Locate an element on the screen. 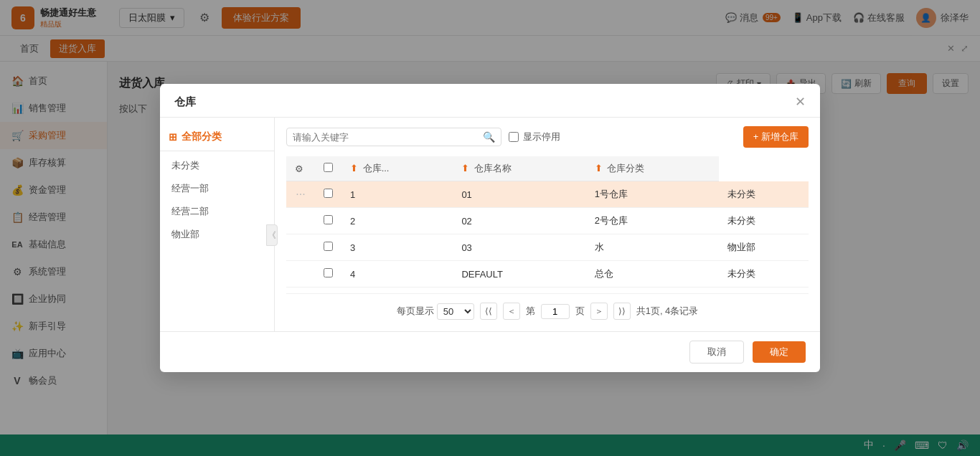 The height and width of the screenshot is (456, 980). pagination: 每页显示 50 10 20 100 ⟨⟨ ＜ 第 页 ＞ ⟩⟩ is located at coordinates (547, 308).